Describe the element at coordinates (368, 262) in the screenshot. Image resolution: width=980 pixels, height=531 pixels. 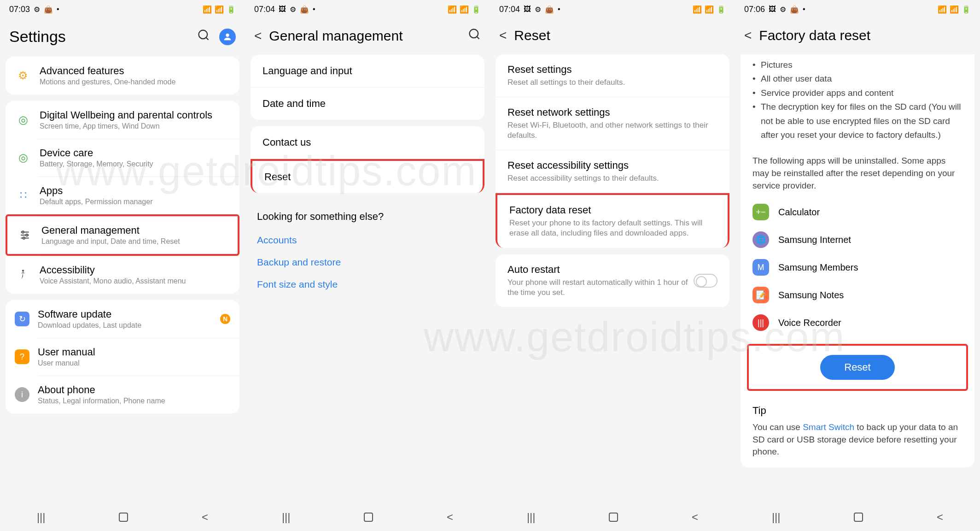
I see `link-backup-restore: Backup and restore` at that location.